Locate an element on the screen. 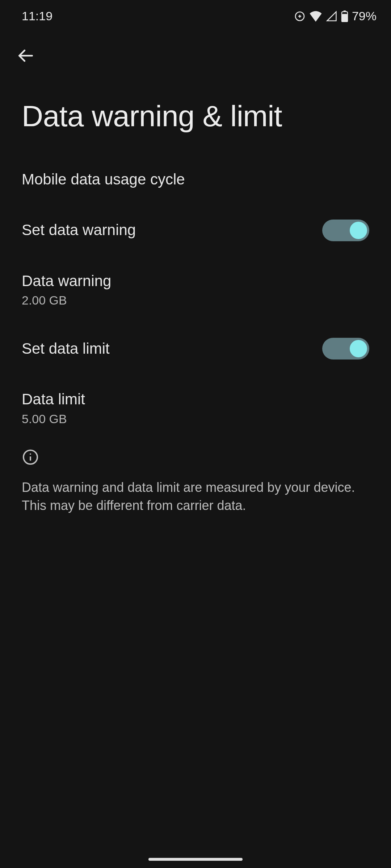 Image resolution: width=391 pixels, height=868 pixels. row-data-limit: Data limit 5.00 GB is located at coordinates (196, 408).